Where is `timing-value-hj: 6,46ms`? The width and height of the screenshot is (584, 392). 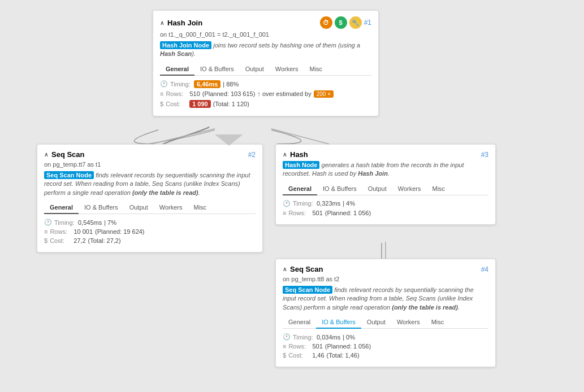 timing-value-hj: 6,46ms is located at coordinates (207, 84).